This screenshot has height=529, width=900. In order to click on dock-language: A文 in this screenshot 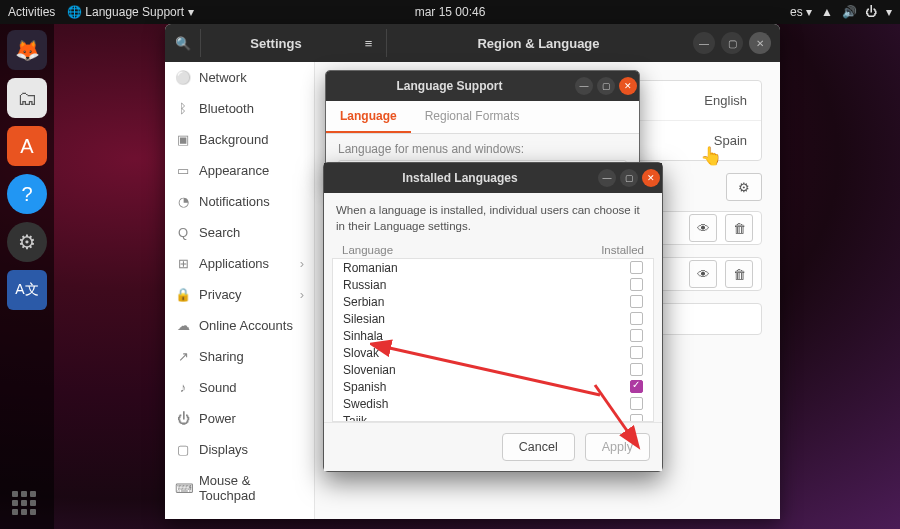, I will do `click(27, 290)`.